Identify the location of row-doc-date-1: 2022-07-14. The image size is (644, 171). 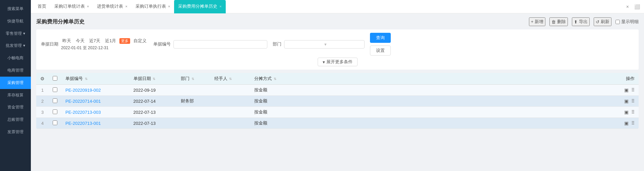
(153, 101).